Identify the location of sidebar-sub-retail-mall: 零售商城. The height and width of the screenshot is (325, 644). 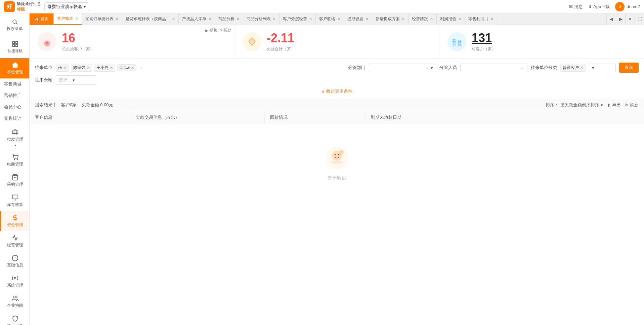
(15, 84).